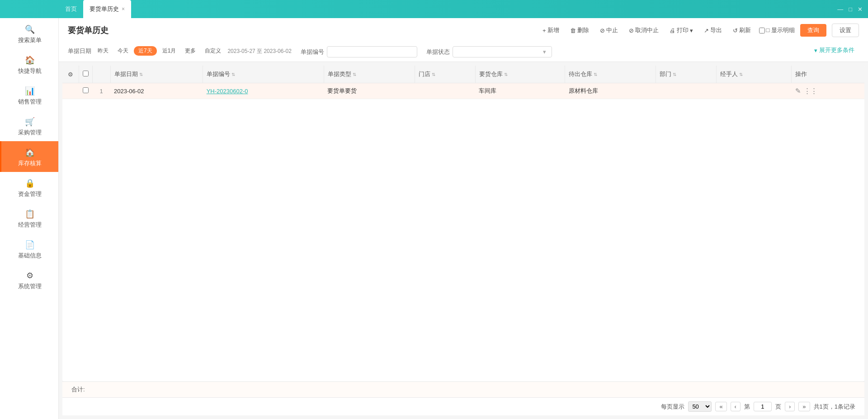  I want to click on export-icon: ↗, so click(706, 31).